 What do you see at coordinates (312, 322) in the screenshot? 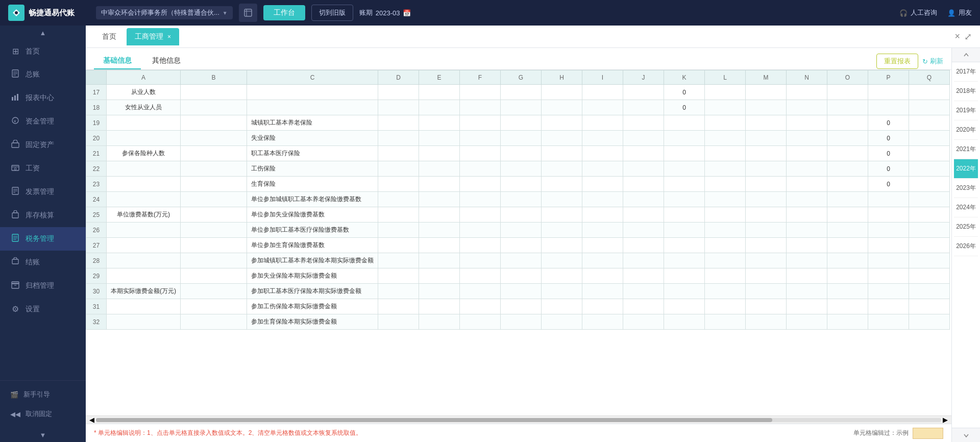
I see `cell-c: 参加生育保险本期实际缴费金额` at bounding box center [312, 322].